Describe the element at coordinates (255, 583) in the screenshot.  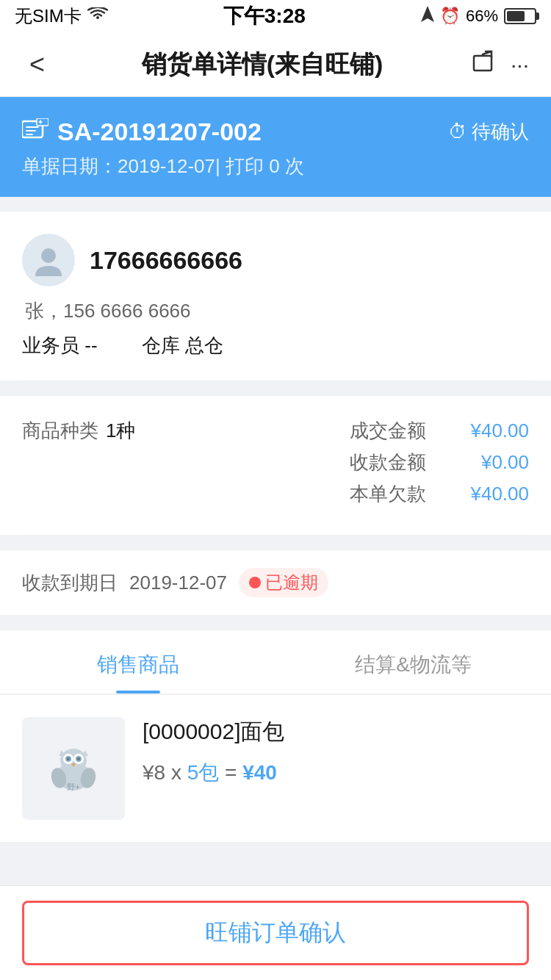
I see `overdue-dot-icon` at that location.